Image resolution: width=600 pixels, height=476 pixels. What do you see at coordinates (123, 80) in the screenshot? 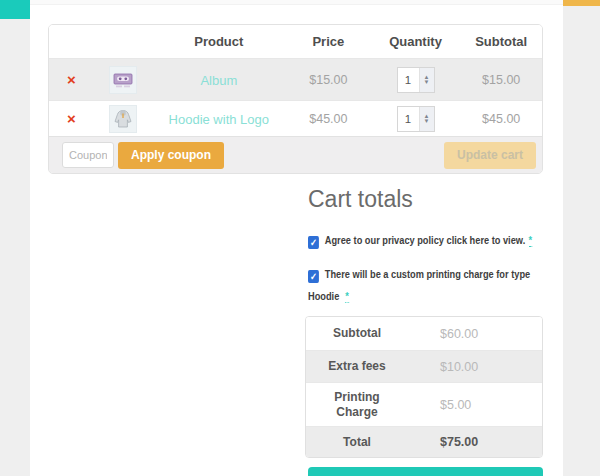
I see `cassette-icon` at bounding box center [123, 80].